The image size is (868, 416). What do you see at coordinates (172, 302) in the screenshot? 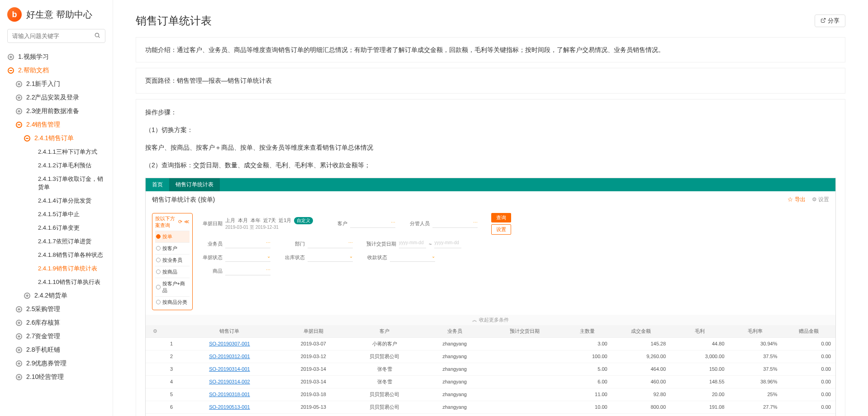
I see `opt-bycat: 按商品分类` at bounding box center [172, 302].